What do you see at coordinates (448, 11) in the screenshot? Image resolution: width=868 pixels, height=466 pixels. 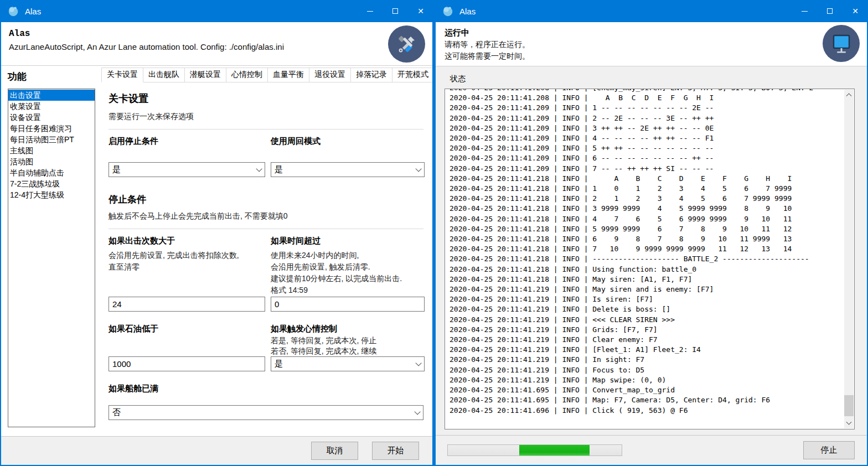 I see `alas-logo-icon` at bounding box center [448, 11].